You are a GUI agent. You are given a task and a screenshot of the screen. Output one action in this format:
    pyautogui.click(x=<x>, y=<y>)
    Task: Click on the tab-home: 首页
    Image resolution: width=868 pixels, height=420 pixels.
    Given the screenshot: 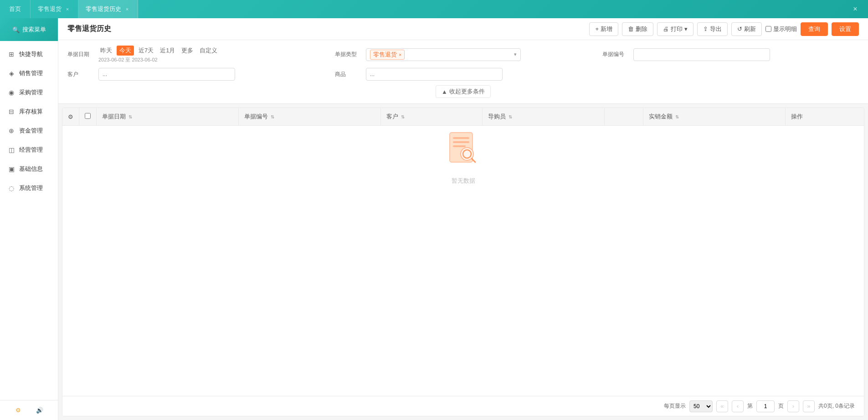 What is the action you would take?
    pyautogui.click(x=15, y=9)
    